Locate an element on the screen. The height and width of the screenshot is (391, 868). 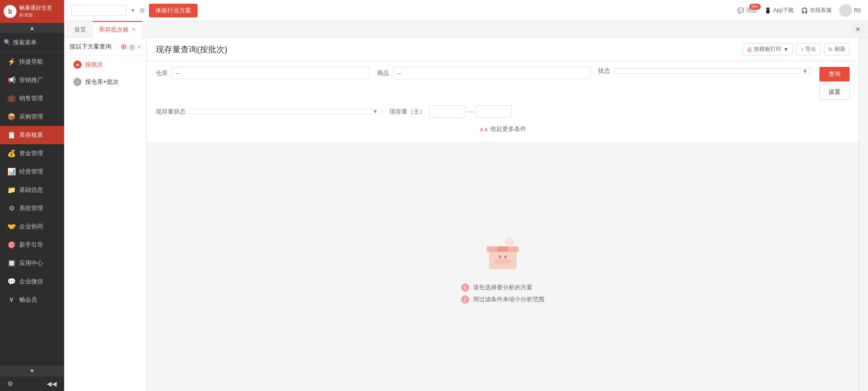
warehouse-label: 仓库 is located at coordinates (162, 73).